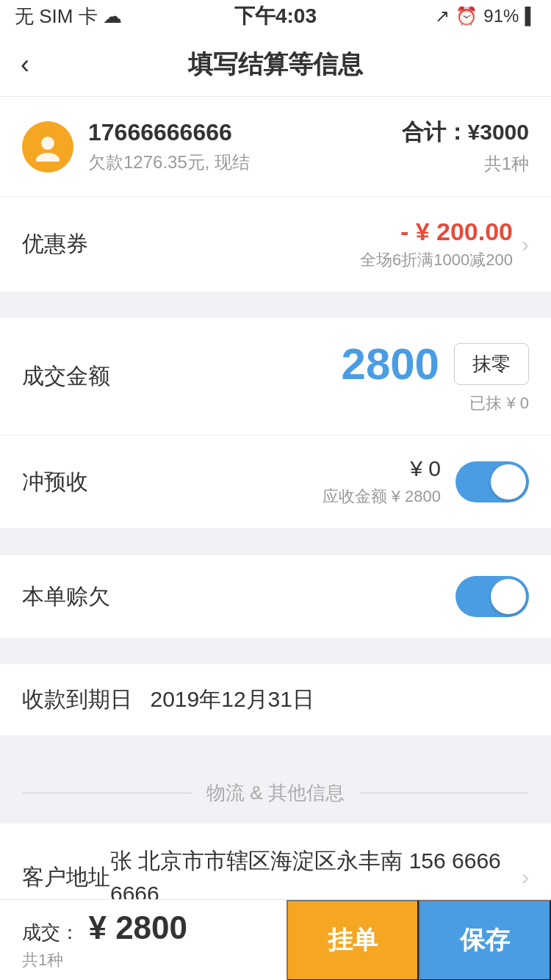  What do you see at coordinates (232, 699) in the screenshot?
I see `due-date-value: 2019年12月31日` at bounding box center [232, 699].